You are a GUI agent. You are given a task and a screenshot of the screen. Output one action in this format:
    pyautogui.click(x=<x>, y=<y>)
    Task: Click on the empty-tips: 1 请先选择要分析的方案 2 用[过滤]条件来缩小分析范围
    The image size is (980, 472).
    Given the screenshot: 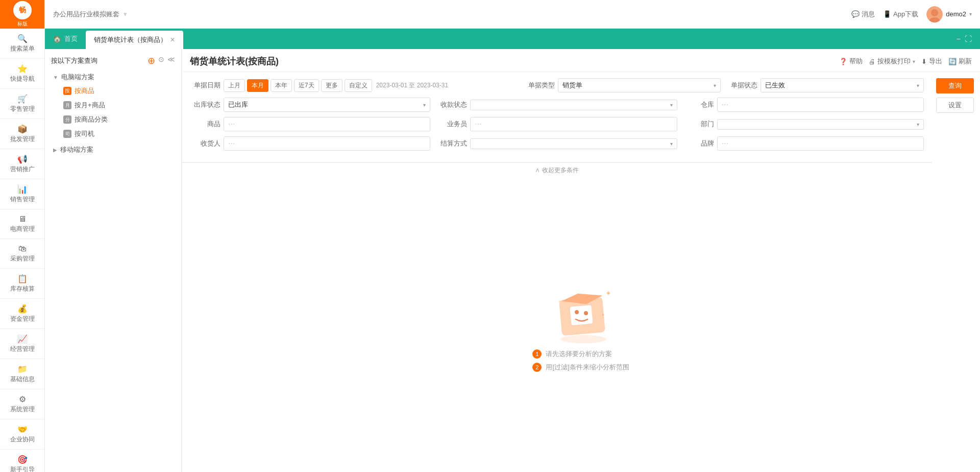 What is the action you would take?
    pyautogui.click(x=581, y=361)
    